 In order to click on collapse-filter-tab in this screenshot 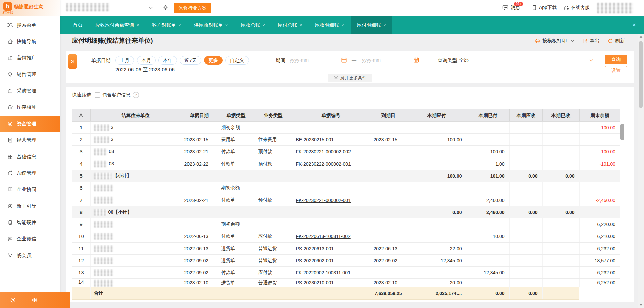, I will do `click(72, 61)`.